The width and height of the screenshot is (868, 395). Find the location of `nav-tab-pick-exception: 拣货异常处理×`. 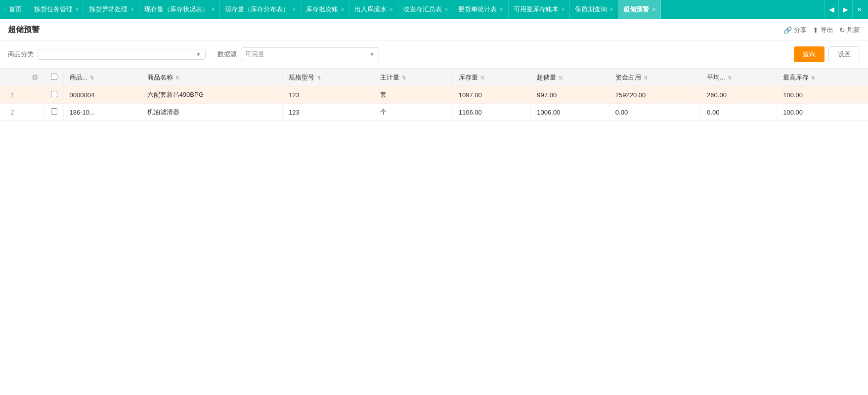

nav-tab-pick-exception: 拣货异常处理× is located at coordinates (112, 9).